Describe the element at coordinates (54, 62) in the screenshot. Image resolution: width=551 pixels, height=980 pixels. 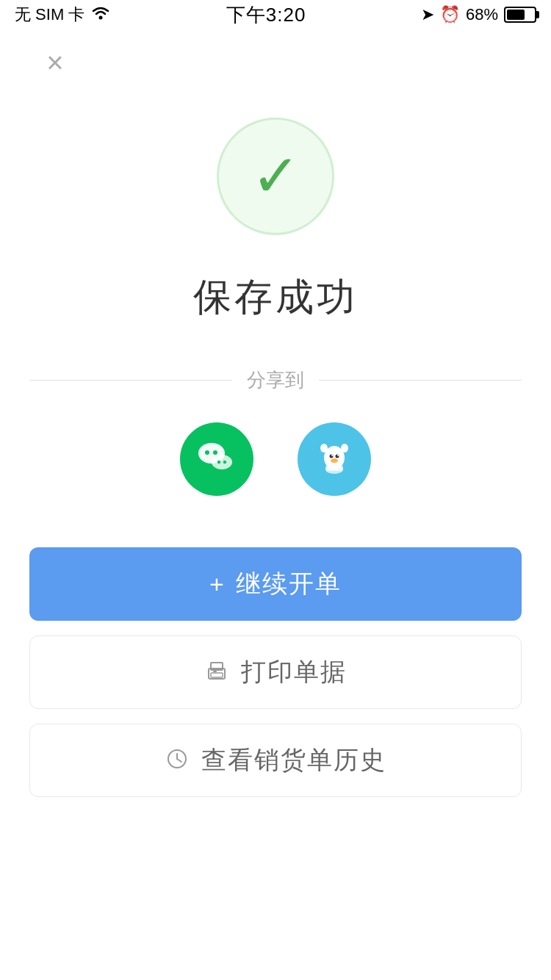
I see `close-x-icon: ×` at that location.